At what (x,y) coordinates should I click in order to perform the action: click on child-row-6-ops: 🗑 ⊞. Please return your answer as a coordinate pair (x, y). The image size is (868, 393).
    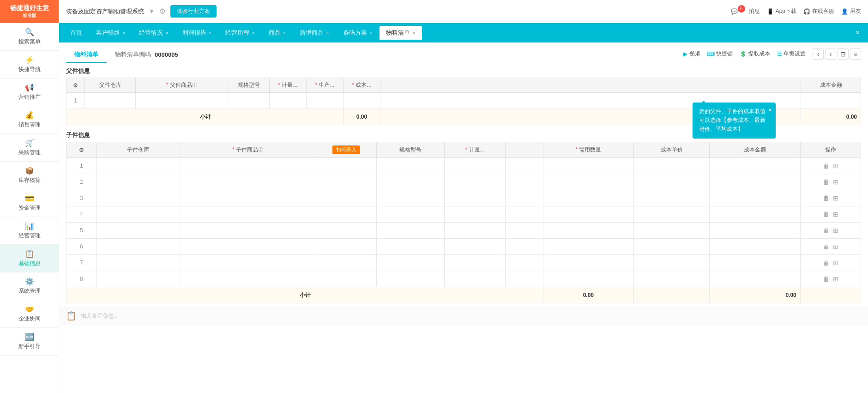
    Looking at the image, I should click on (830, 247).